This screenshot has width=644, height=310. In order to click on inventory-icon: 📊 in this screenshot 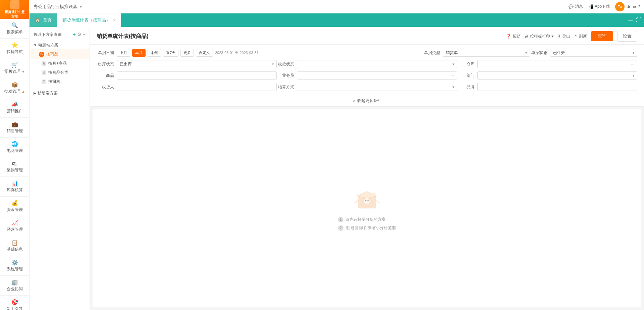, I will do `click(15, 183)`.